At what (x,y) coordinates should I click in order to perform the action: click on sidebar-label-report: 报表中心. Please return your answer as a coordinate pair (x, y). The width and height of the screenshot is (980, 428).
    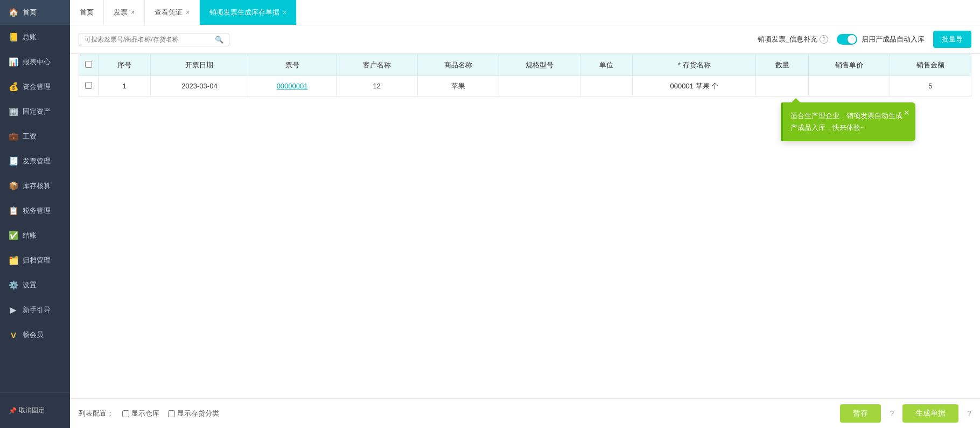
    Looking at the image, I should click on (37, 62).